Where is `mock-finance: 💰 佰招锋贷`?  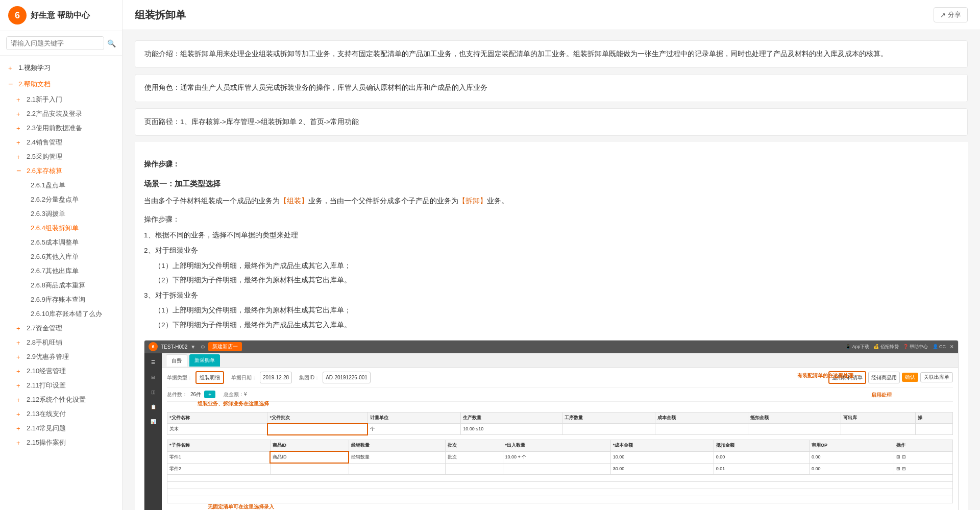 mock-finance: 💰 佰招锋贷 is located at coordinates (886, 347).